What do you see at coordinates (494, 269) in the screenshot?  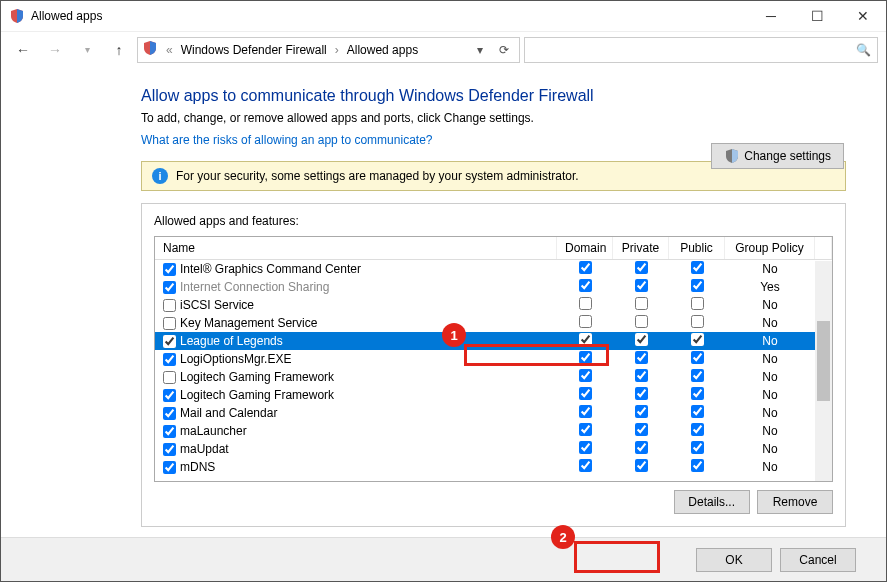 I see `table-row: Intel® Graphics Command CenterNo` at bounding box center [494, 269].